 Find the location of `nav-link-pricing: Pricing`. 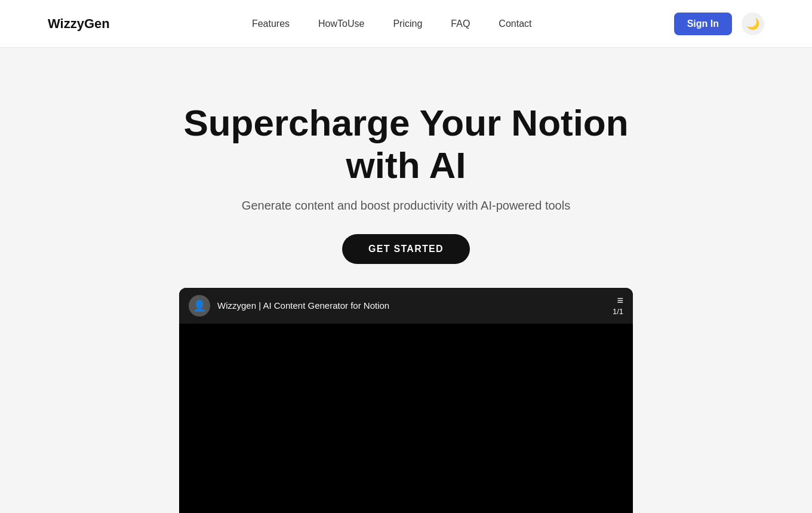

nav-link-pricing: Pricing is located at coordinates (407, 24).